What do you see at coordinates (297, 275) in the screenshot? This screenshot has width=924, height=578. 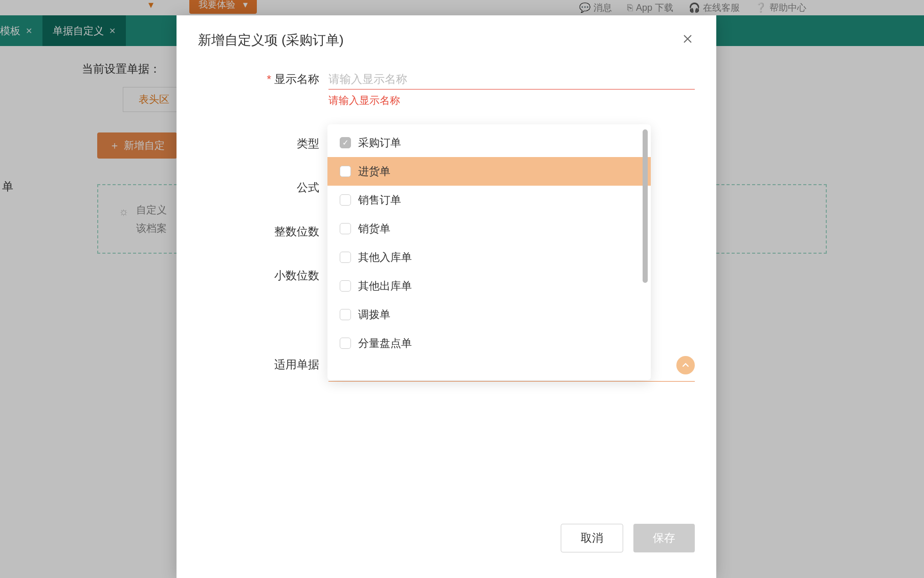 I see `label-decimal-digits: 小数位数` at bounding box center [297, 275].